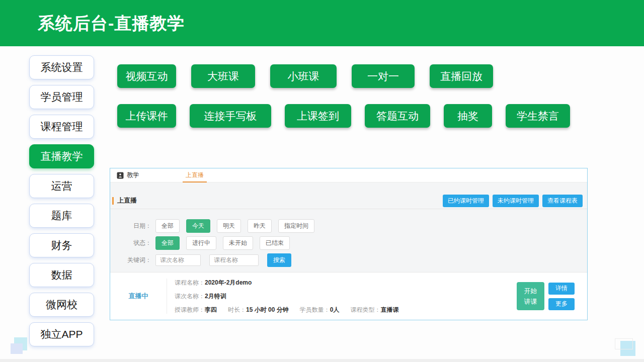 The image size is (644, 362). Describe the element at coordinates (137, 260) in the screenshot. I see `filter-keyword-label: 关键词：` at that location.